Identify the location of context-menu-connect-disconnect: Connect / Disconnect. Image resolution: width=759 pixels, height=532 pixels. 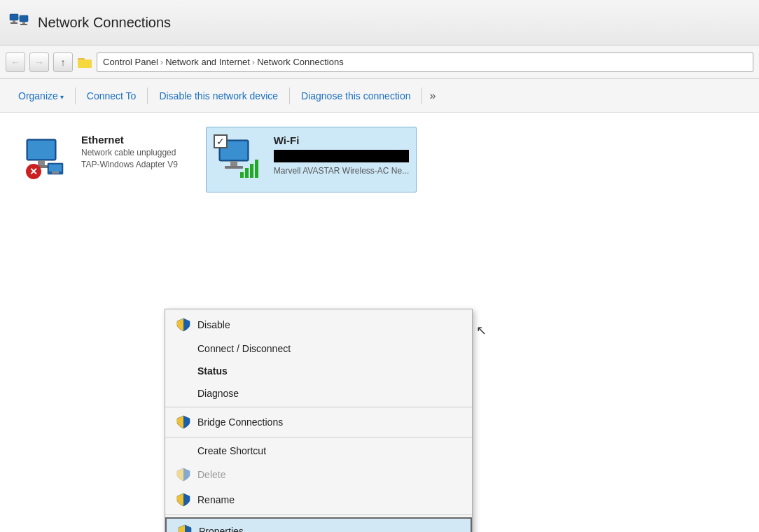
(319, 349).